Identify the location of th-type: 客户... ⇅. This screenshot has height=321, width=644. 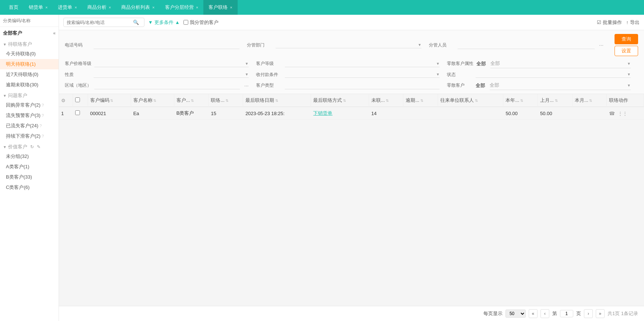
(191, 100).